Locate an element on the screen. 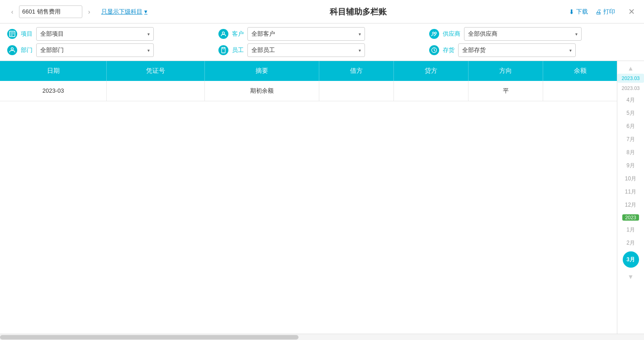  show-sub-button: 只显示下级科目 ▾ is located at coordinates (124, 12).